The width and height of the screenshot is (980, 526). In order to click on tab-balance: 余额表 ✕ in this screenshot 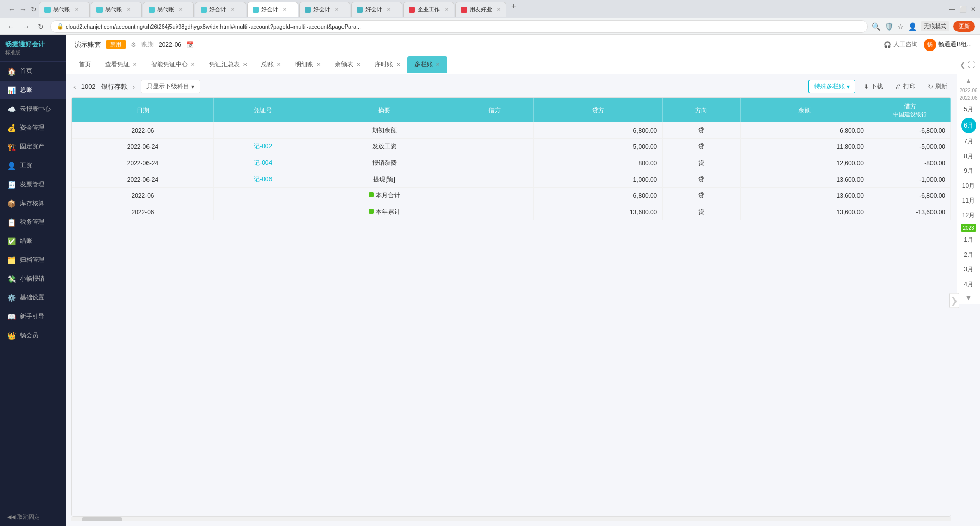, I will do `click(348, 64)`.